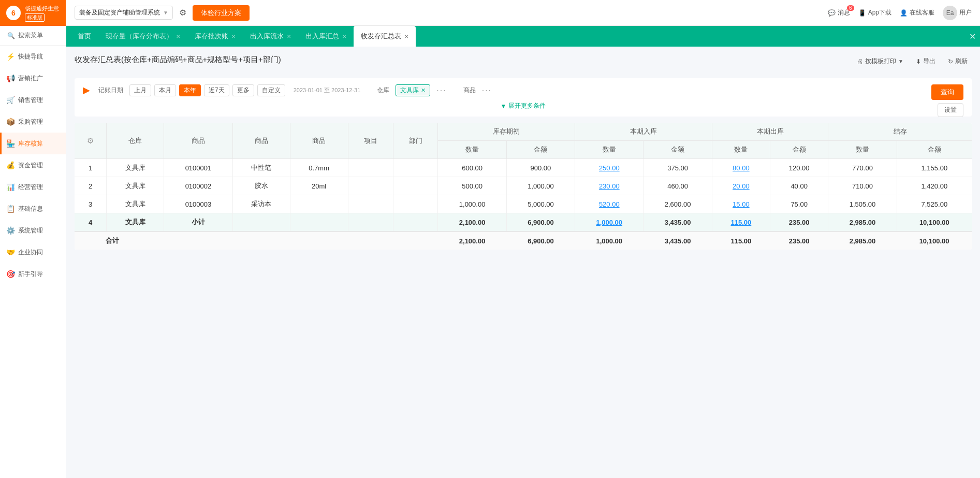 The width and height of the screenshot is (980, 478). I want to click on col-goods-spec: 商品, so click(319, 141).